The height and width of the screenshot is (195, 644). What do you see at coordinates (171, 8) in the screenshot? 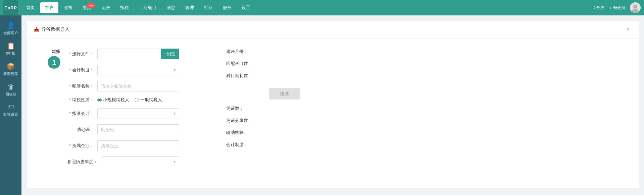
I see `nav-item-message: 消息` at bounding box center [171, 8].